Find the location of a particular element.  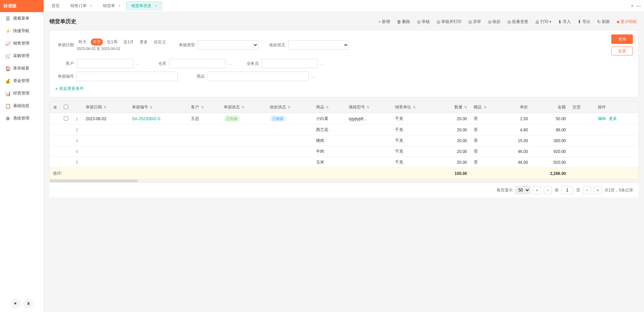

sidebar-item-purchase-mgmt: 🛒 采购管理 is located at coordinates (22, 56).